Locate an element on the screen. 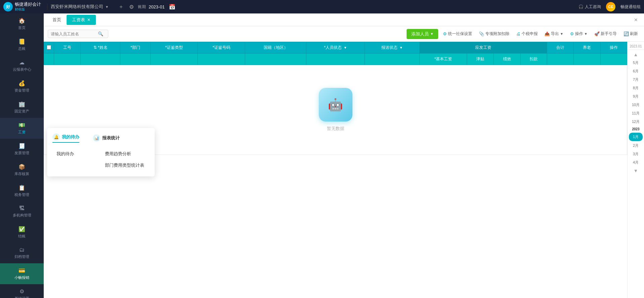 The height and width of the screenshot is (298, 644). inventory-icon: 📦 is located at coordinates (22, 167).